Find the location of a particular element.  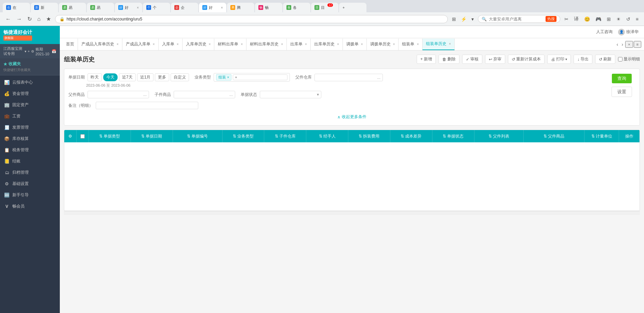

order-status-input: ▾ is located at coordinates (291, 95).